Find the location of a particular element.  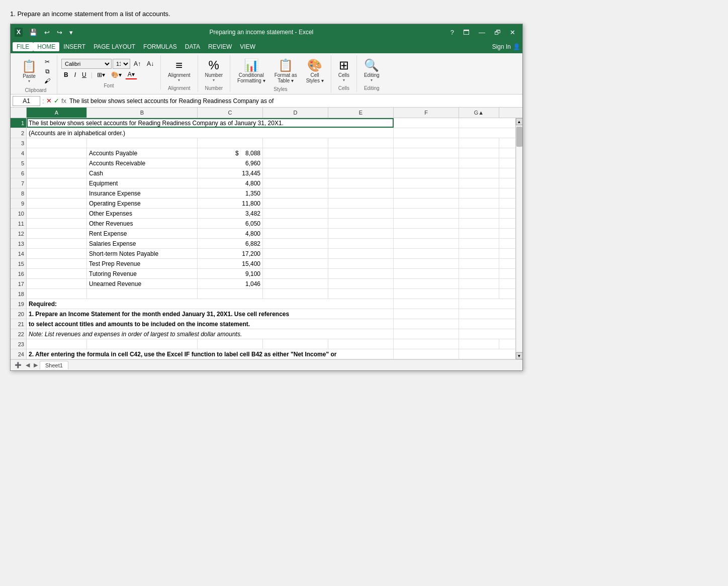

number-button: % Number ▾ is located at coordinates (214, 70).